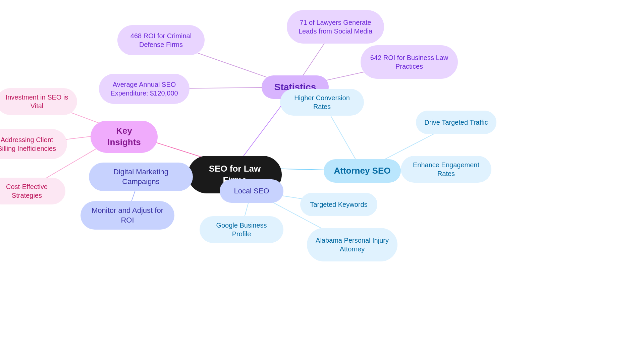  Describe the element at coordinates (446, 169) in the screenshot. I see `seo-child-2-label: Enhance Engagement Rates` at that location.